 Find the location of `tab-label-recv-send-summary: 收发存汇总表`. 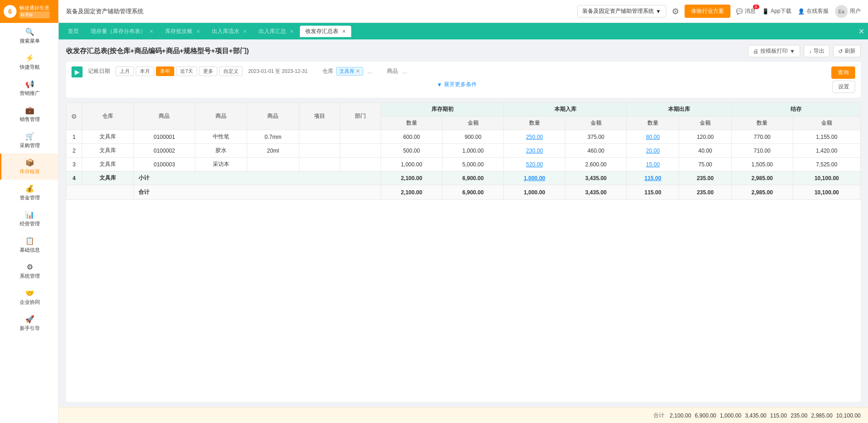

tab-label-recv-send-summary: 收发存汇总表 is located at coordinates (322, 31).